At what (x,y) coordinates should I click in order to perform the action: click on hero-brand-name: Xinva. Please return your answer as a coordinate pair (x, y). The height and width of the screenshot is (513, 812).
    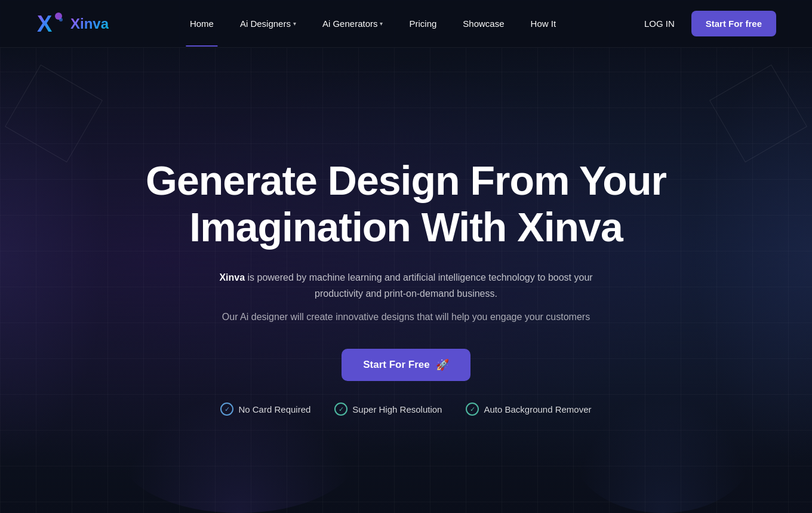
    Looking at the image, I should click on (232, 277).